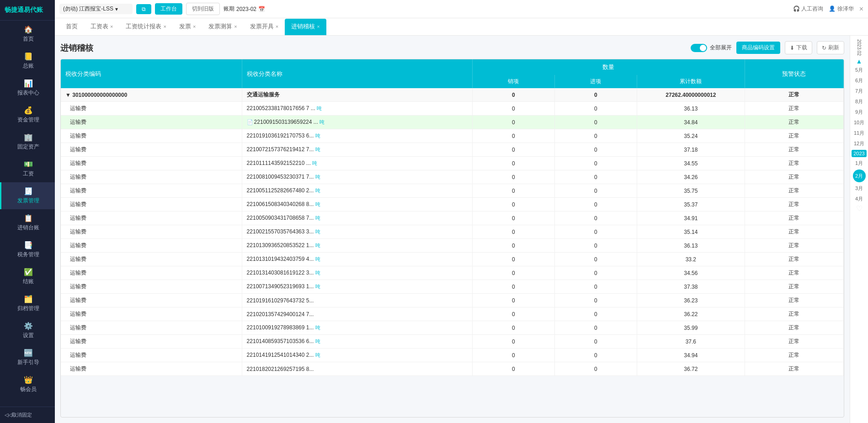  I want to click on month-6: 6月, so click(859, 80).